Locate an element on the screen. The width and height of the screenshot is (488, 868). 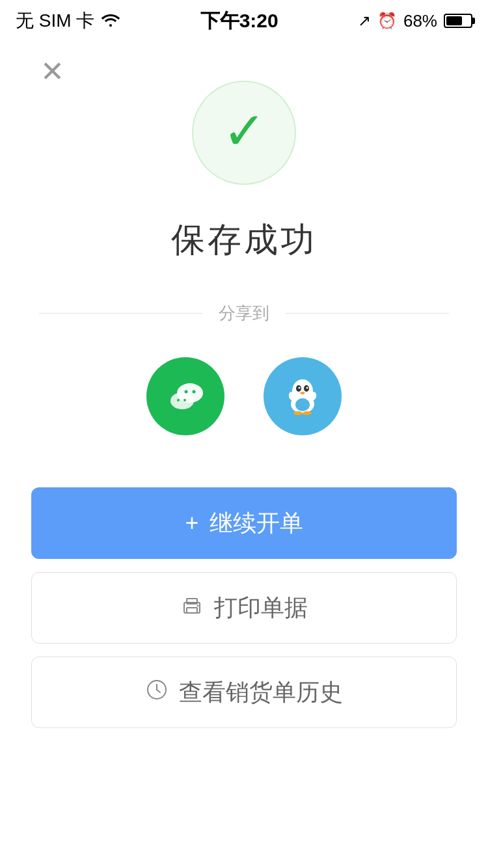
success-title: 保存成功 is located at coordinates (244, 240).